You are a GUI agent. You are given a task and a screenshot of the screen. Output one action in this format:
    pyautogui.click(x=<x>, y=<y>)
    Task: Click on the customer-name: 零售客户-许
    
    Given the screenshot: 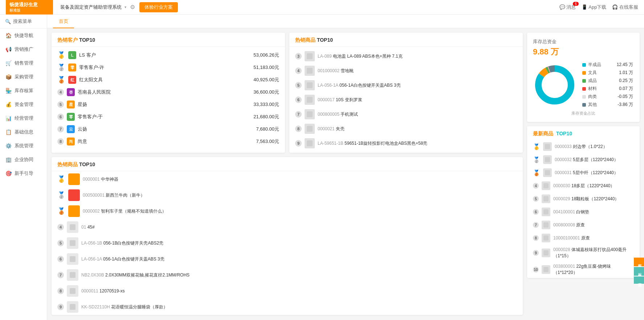 What is the action you would take?
    pyautogui.click(x=165, y=67)
    